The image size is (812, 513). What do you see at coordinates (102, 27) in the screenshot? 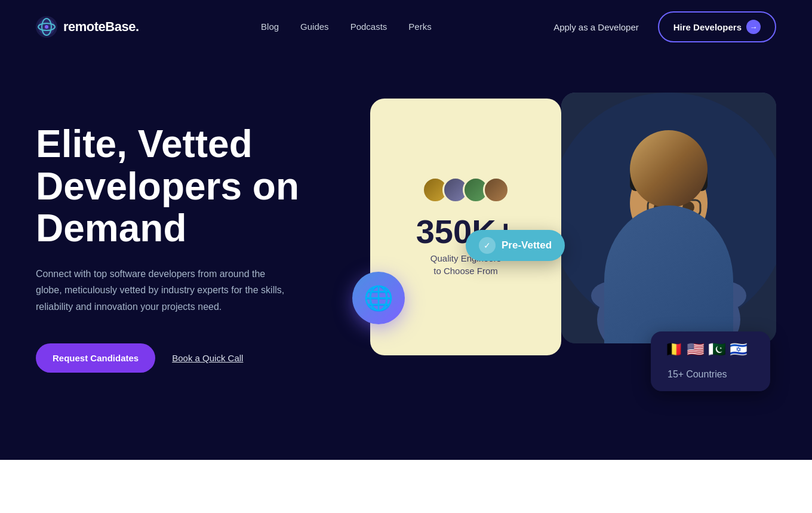
I see `logo-text: remoteBase.` at bounding box center [102, 27].